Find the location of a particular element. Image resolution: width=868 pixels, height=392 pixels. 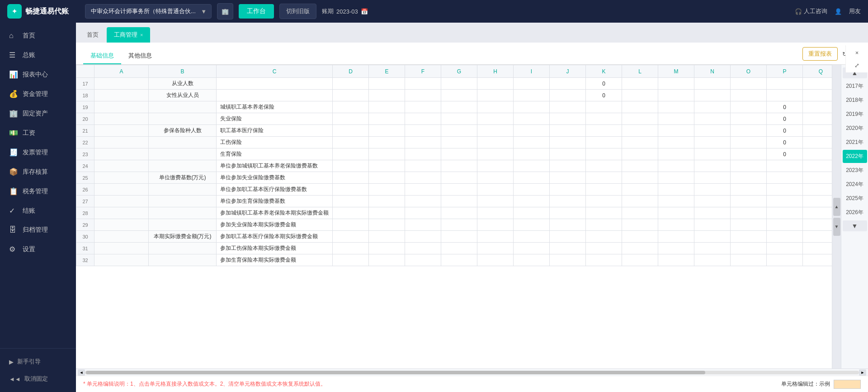

cell-30-g is located at coordinates (459, 237).